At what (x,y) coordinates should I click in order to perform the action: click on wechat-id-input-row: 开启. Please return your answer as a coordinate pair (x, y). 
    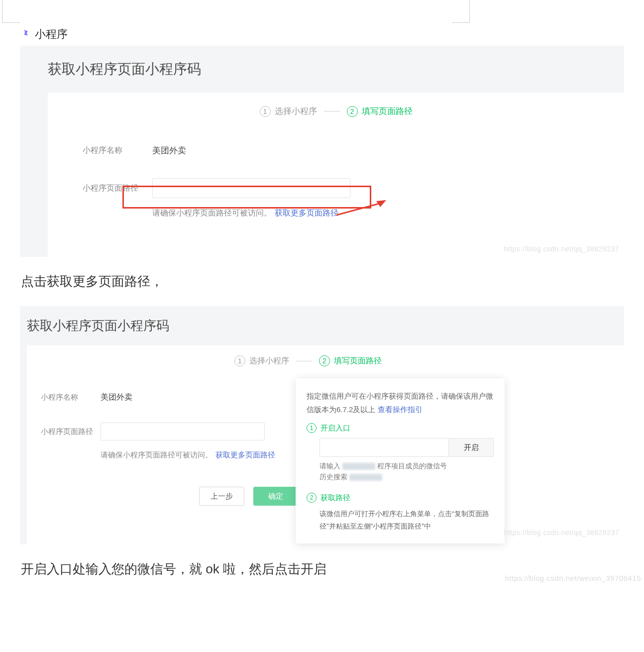
    Looking at the image, I should click on (407, 447).